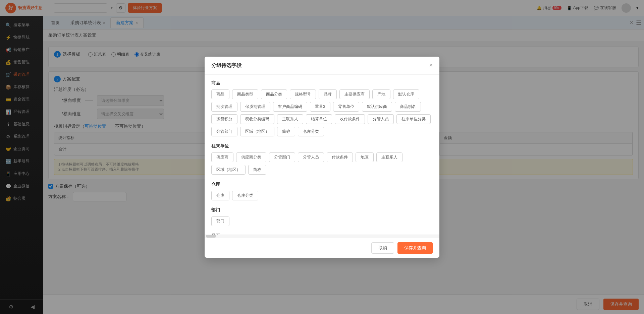 The image size is (644, 314). Describe the element at coordinates (222, 158) in the screenshot. I see `field-tag-supplier: 供应商` at that location.